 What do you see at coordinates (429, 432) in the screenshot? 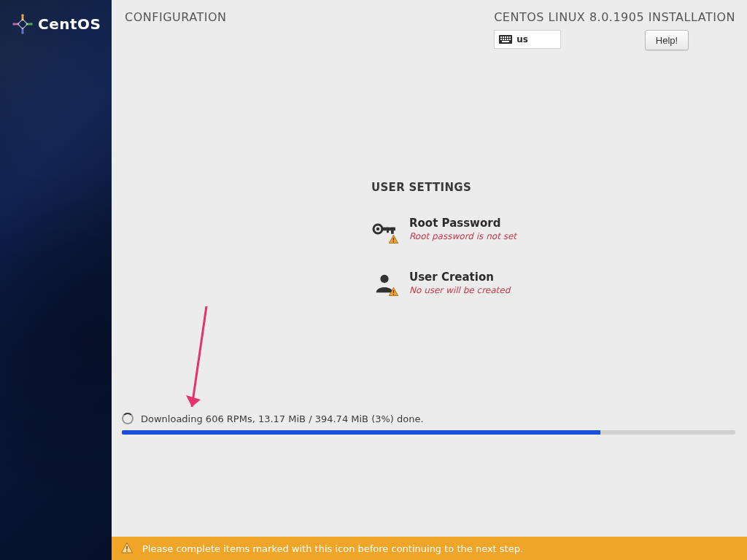
I see `progress-bar` at bounding box center [429, 432].